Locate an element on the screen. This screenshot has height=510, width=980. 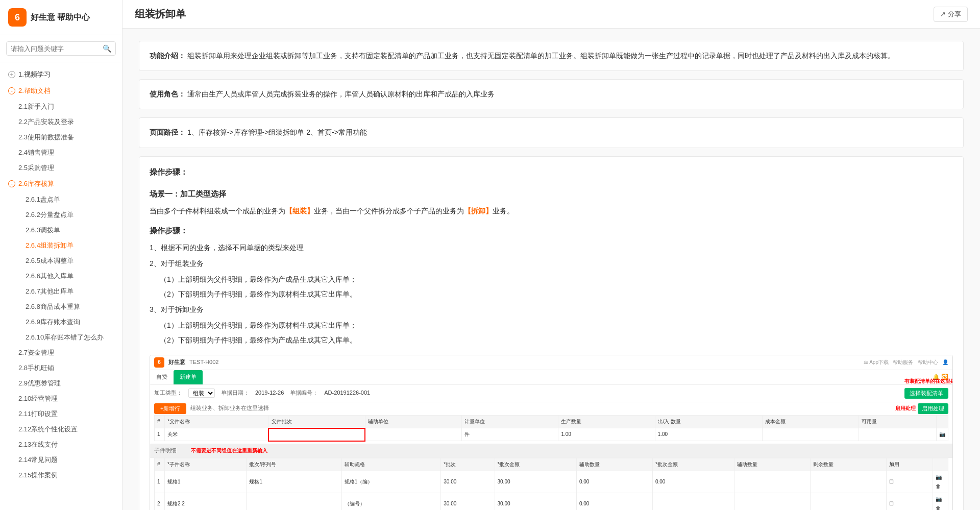
sidebar-item-2-15: 2.15操作案例 is located at coordinates (61, 475).